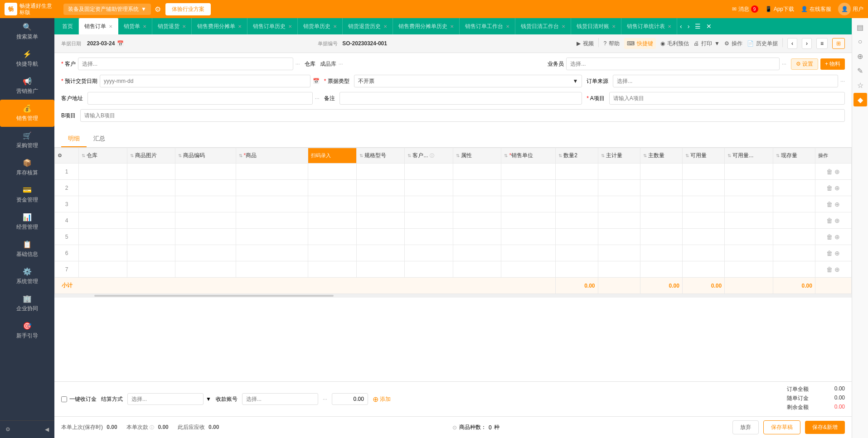 This screenshot has width=868, height=438. Describe the element at coordinates (860, 71) in the screenshot. I see `right-panel-btn-4: ✎` at that location.